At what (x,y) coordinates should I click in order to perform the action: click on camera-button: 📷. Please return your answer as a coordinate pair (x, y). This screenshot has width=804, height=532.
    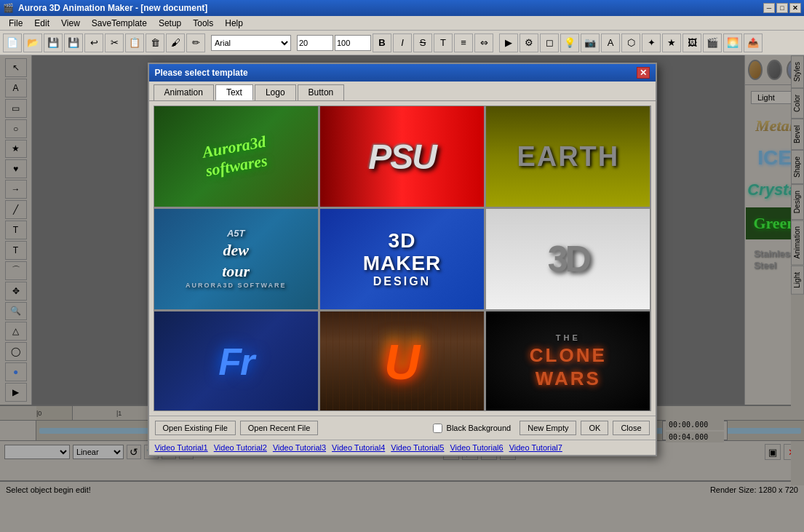
    Looking at the image, I should click on (590, 43).